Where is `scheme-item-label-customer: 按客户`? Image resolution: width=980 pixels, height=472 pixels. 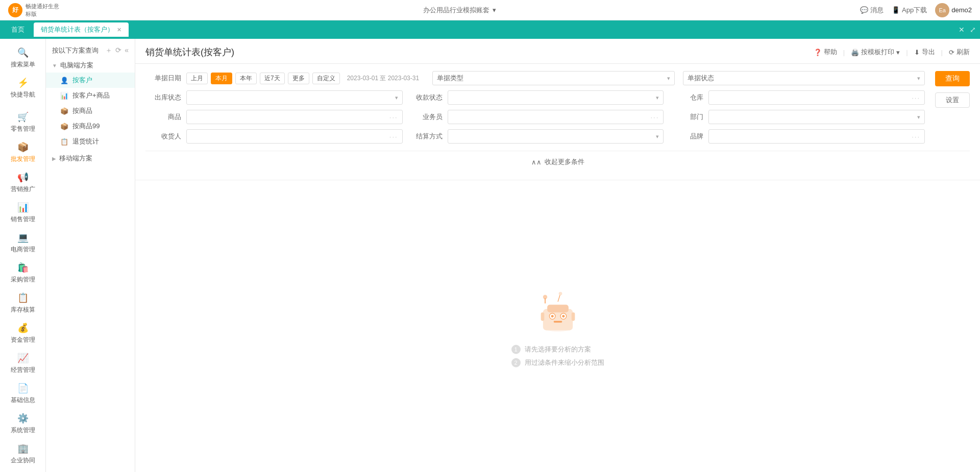
scheme-item-label-customer: 按客户 is located at coordinates (83, 80).